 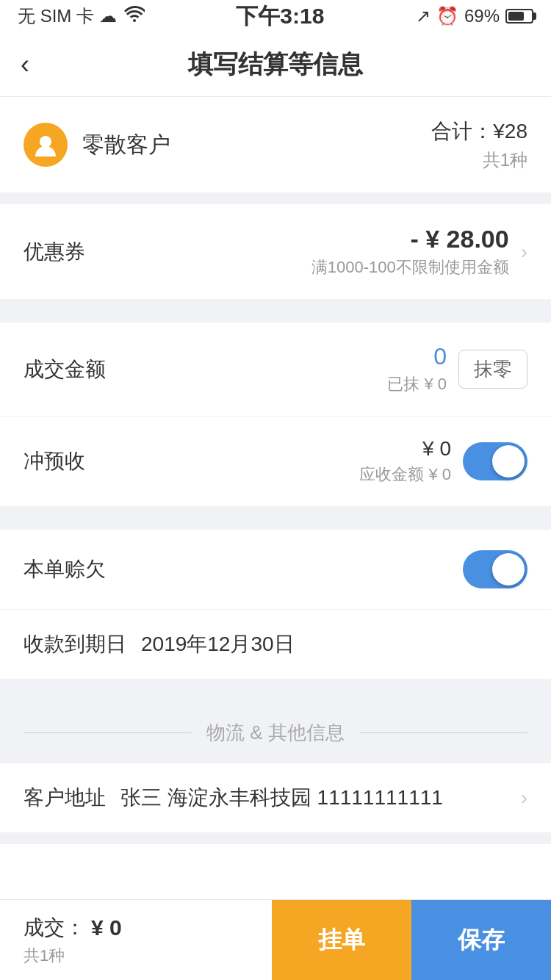 What do you see at coordinates (97, 145) in the screenshot?
I see `customer-left: 零散客户` at bounding box center [97, 145].